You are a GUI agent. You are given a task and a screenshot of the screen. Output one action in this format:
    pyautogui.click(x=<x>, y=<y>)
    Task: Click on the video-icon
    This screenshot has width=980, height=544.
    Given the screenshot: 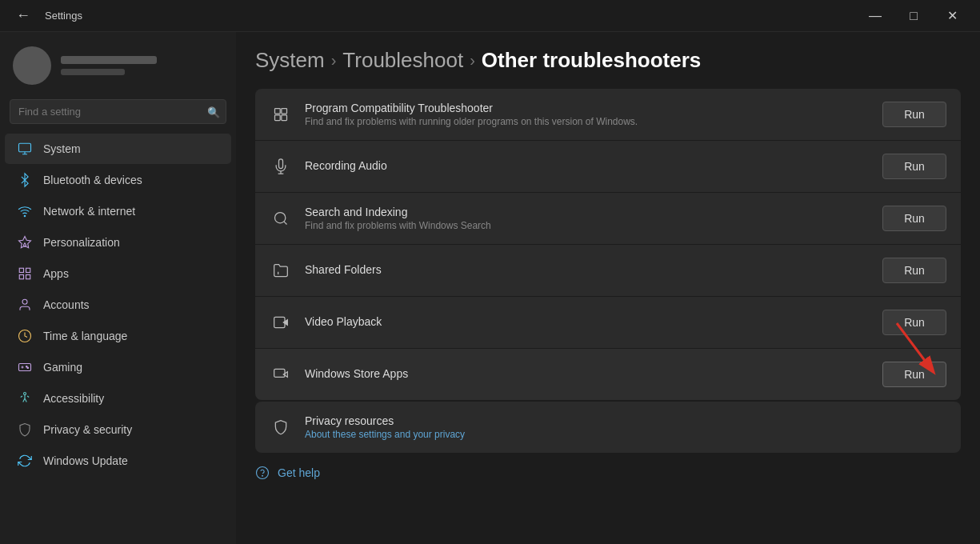 What is the action you would take?
    pyautogui.click(x=281, y=322)
    